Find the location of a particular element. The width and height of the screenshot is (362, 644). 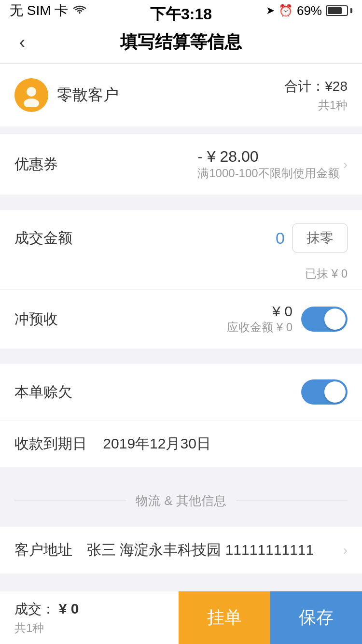

bottom-count: 共1种 is located at coordinates (89, 628).